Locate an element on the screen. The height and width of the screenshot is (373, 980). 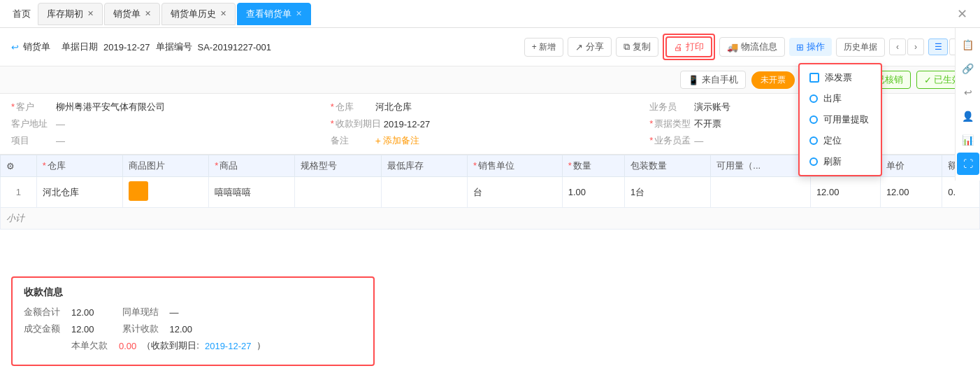
warehouse-value: 河北仓库 is located at coordinates (394, 107).